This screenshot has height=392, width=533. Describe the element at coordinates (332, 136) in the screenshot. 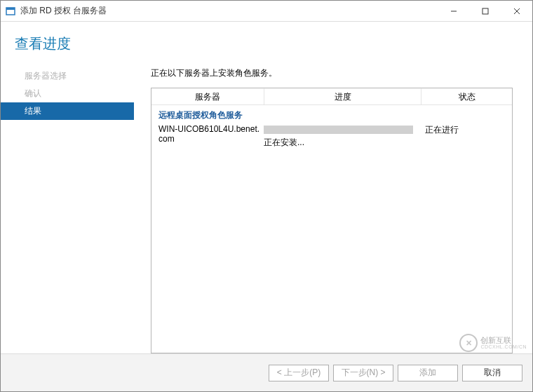

I see `table-row: WIN-UICOB610L4U.benet.com 正在安装... 正在进行` at that location.